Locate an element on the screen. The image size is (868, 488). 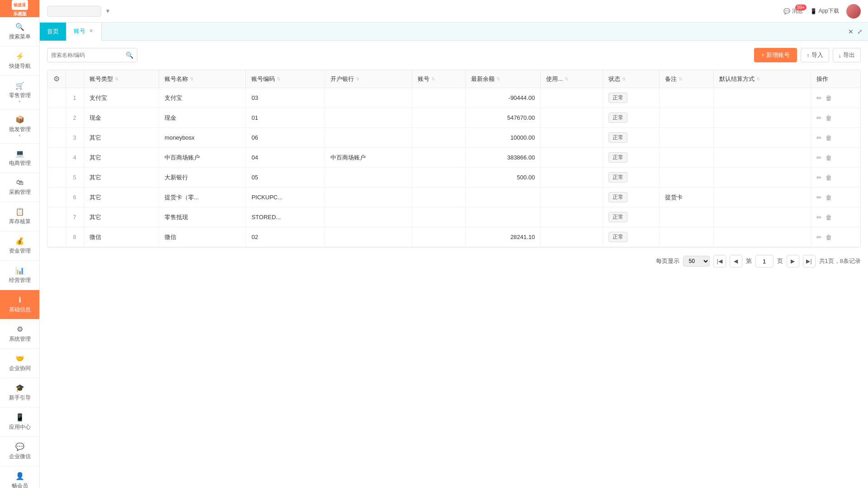
sidebar-item-appcenter: 📱 应用中心 is located at coordinates (20, 422).